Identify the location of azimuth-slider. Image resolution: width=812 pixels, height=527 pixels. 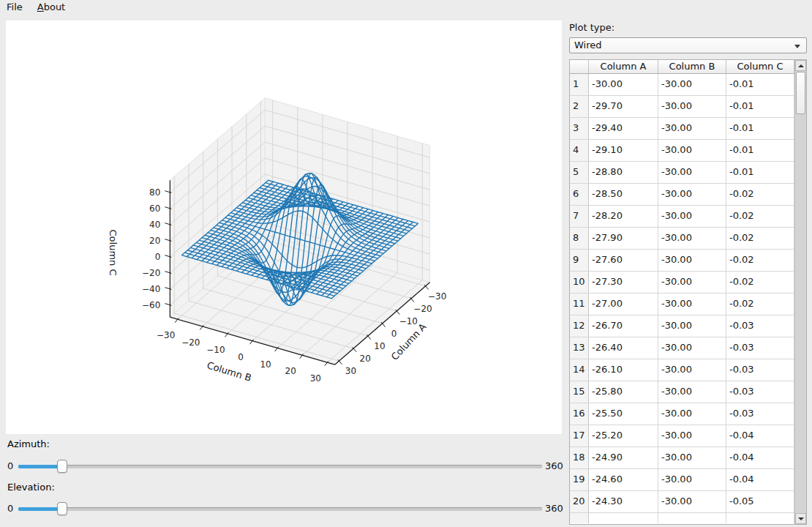
(280, 466).